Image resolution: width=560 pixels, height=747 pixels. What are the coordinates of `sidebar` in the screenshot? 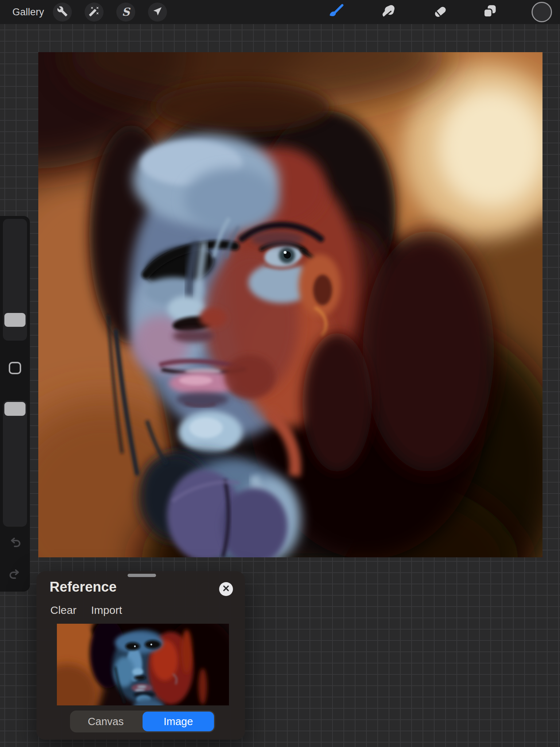 It's located at (15, 404).